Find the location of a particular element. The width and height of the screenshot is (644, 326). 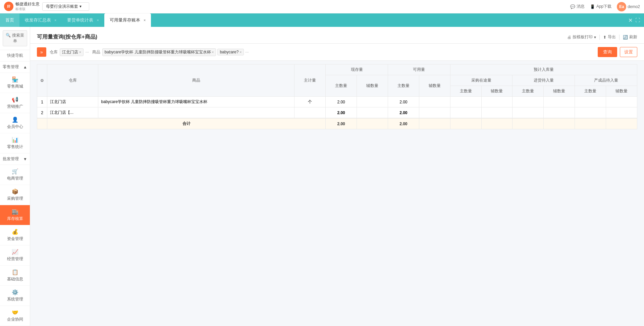

quick-nav-btn: 快捷导航 is located at coordinates (15, 56).